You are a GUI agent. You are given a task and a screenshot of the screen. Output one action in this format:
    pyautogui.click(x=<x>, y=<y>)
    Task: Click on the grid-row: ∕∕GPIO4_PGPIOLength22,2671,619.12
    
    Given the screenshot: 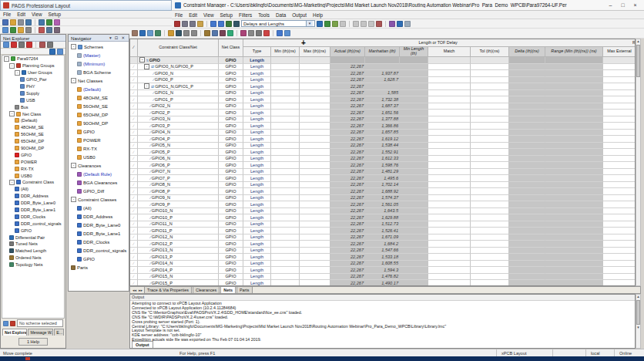 What is the action you would take?
    pyautogui.click(x=383, y=139)
    